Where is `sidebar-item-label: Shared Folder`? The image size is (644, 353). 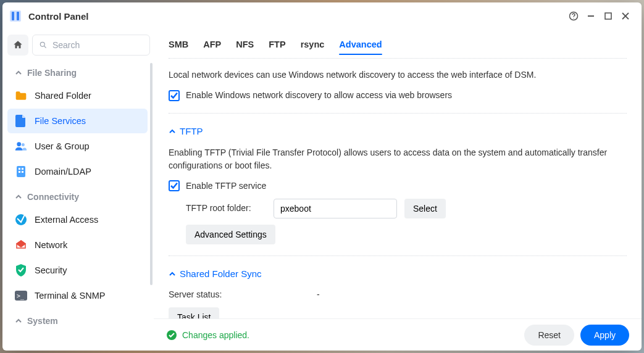 sidebar-item-label: Shared Folder is located at coordinates (63, 96).